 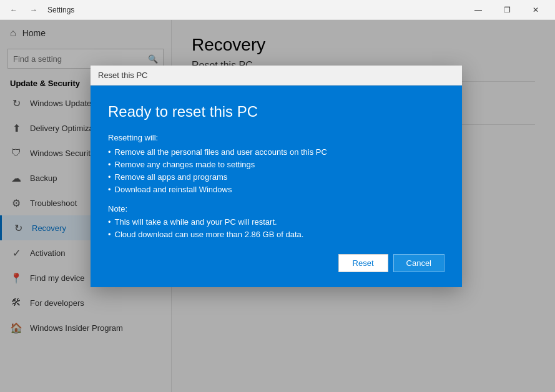 What do you see at coordinates (276, 112) in the screenshot?
I see `dialog-heading: Ready to reset this PC` at bounding box center [276, 112].